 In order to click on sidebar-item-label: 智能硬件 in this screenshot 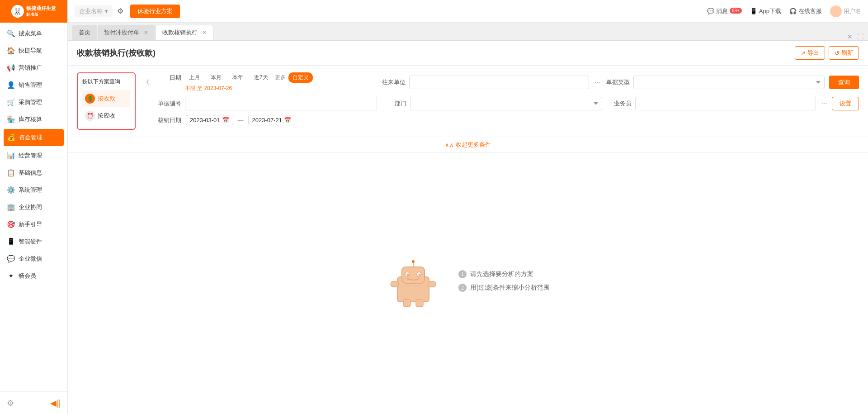, I will do `click(30, 242)`.